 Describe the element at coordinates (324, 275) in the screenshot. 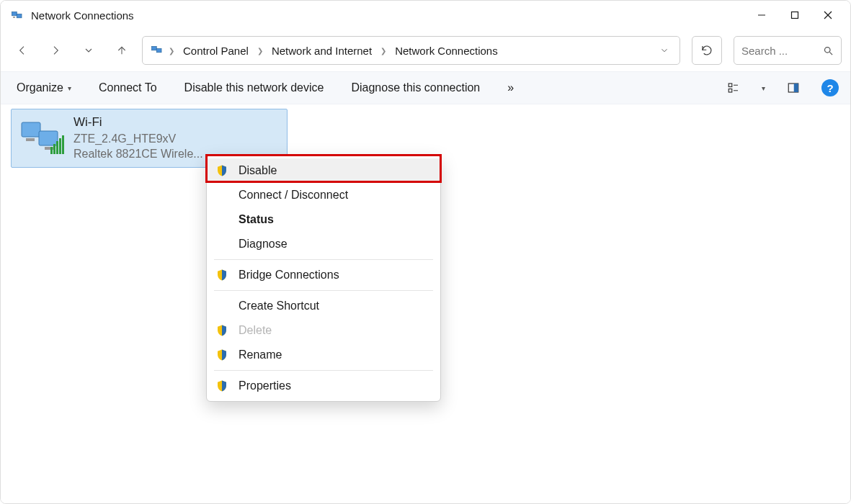

I see `ctx-bridge-connections: Bridge Connections` at that location.